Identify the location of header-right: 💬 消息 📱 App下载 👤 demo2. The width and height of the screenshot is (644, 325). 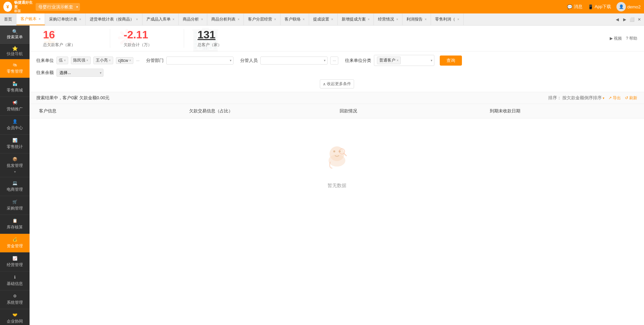
(604, 7).